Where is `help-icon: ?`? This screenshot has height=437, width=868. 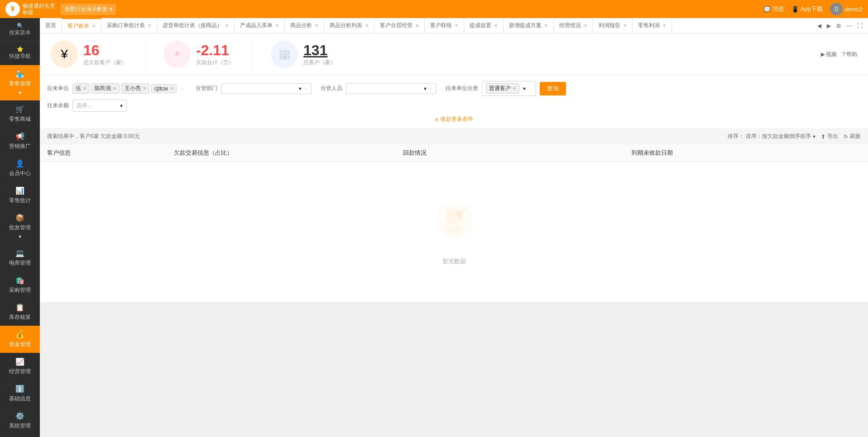 help-icon: ? is located at coordinates (844, 54).